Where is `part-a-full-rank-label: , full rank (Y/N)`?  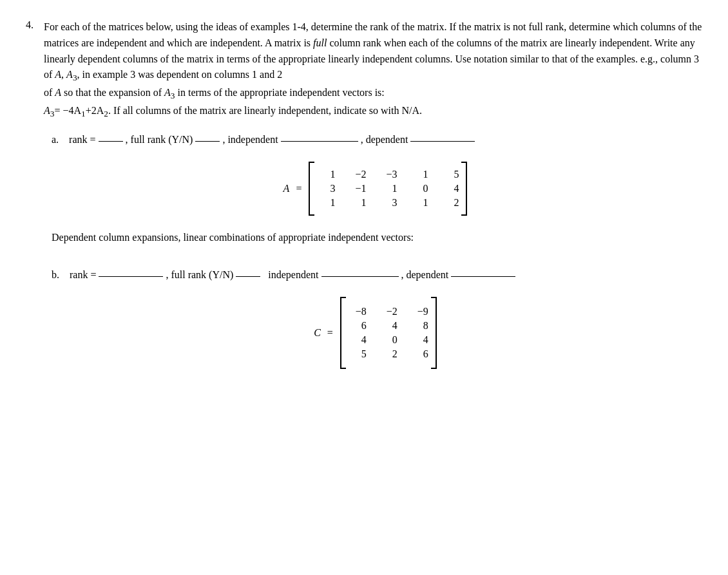
part-a-full-rank-label: , full rank (Y/N) is located at coordinates (160, 140).